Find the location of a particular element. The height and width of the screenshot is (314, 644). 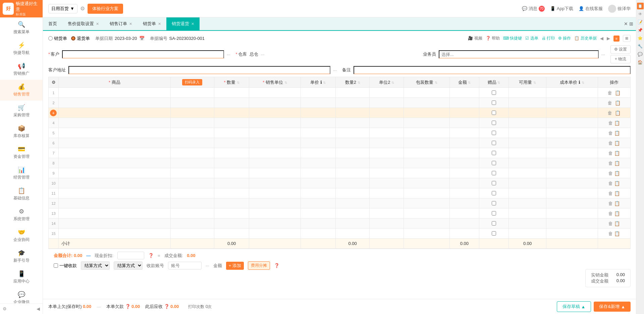

online-service-button: 👤 在线客服 is located at coordinates (591, 9).